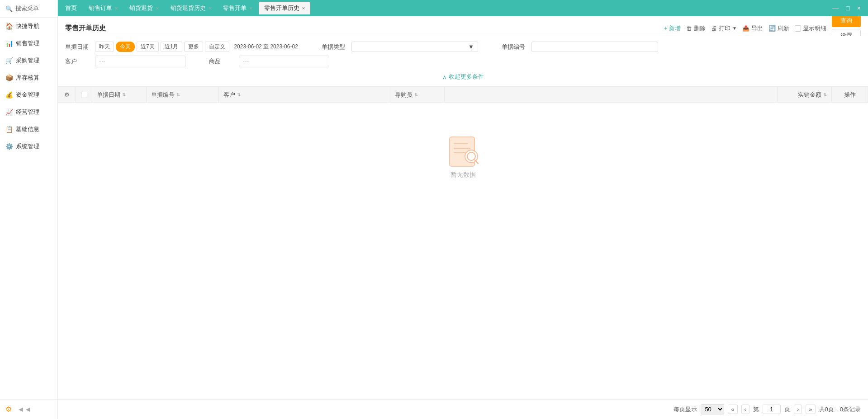 This screenshot has width=868, height=419. What do you see at coordinates (463, 8) in the screenshot?
I see `tab-bar: 首页 销售订单 × 销货退货 × 销货退货历史 × 零售开单 × 零售开单历史 …` at bounding box center [463, 8].